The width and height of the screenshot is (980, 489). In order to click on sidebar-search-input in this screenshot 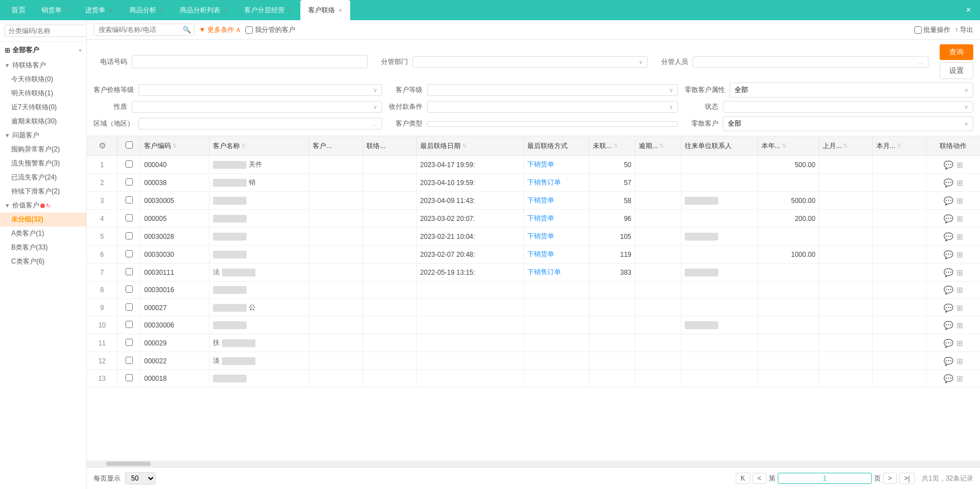, I will do `click(46, 31)`.